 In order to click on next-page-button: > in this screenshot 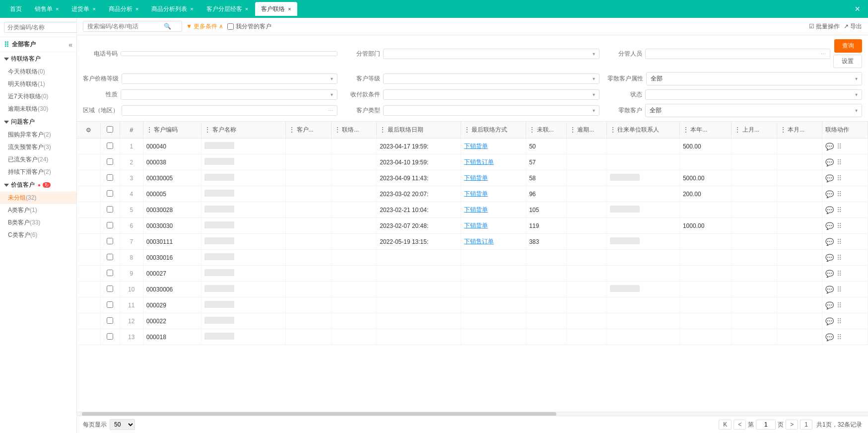, I will do `click(792, 425)`.